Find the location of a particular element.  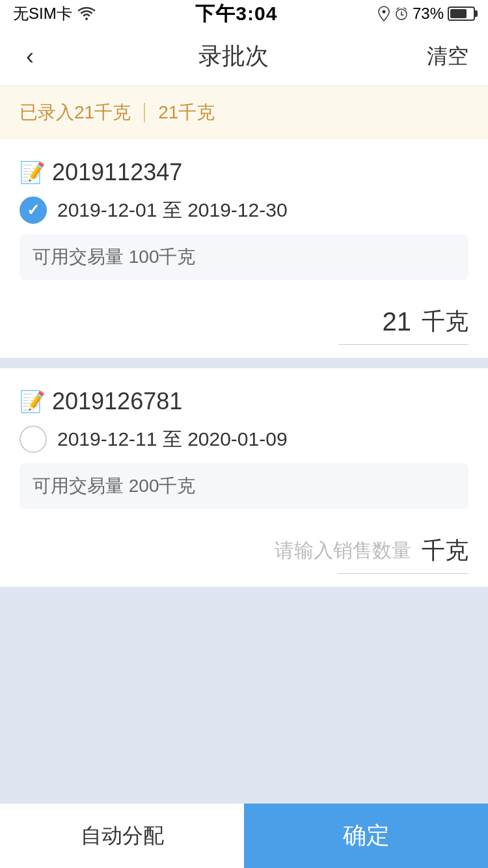

batch2-radio is located at coordinates (33, 439).